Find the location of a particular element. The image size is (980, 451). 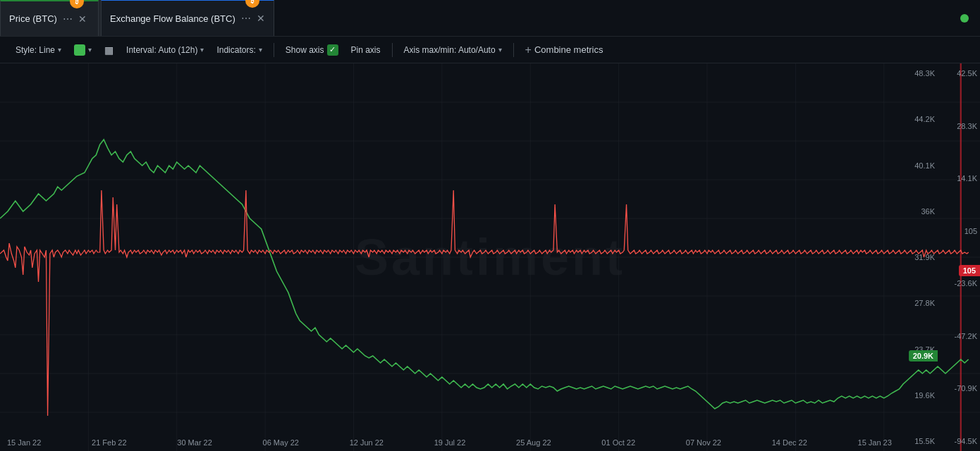

interval-chevron: ▾ is located at coordinates (202, 49).